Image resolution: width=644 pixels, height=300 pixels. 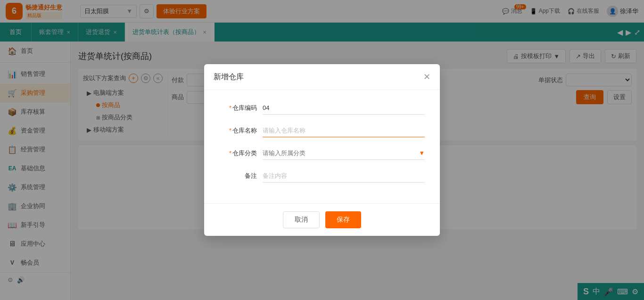 I want to click on name-input, so click(x=344, y=131).